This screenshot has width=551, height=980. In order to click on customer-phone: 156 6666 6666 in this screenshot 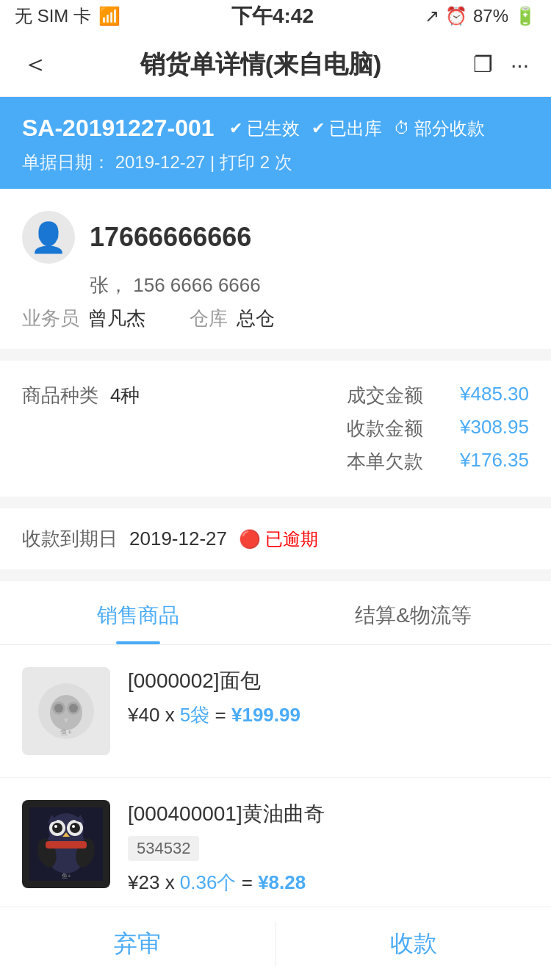, I will do `click(197, 285)`.